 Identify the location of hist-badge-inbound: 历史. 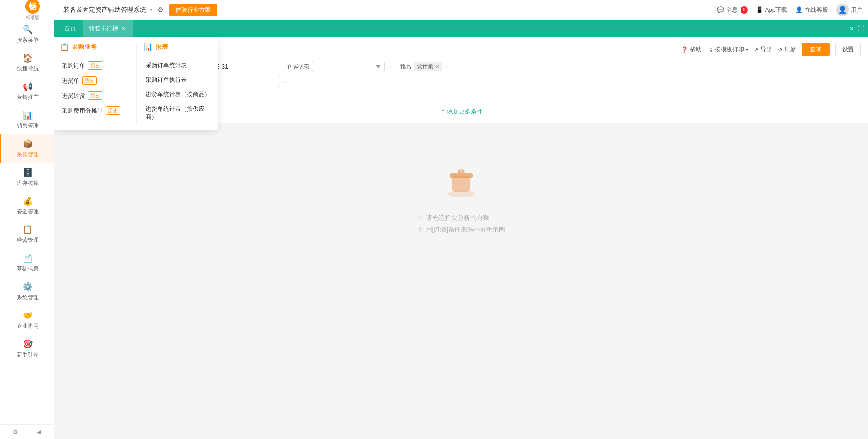
(89, 81).